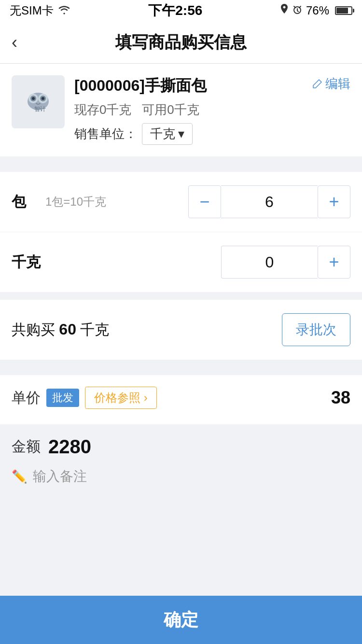 Image resolution: width=362 pixels, height=644 pixels. What do you see at coordinates (181, 398) in the screenshot?
I see `price-row: 单价 批发 价格参照 › 38` at bounding box center [181, 398].